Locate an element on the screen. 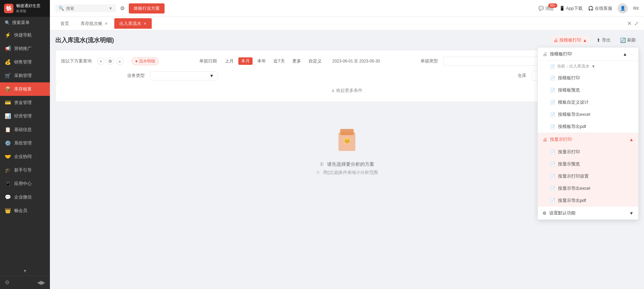  header-search-input is located at coordinates (86, 8).